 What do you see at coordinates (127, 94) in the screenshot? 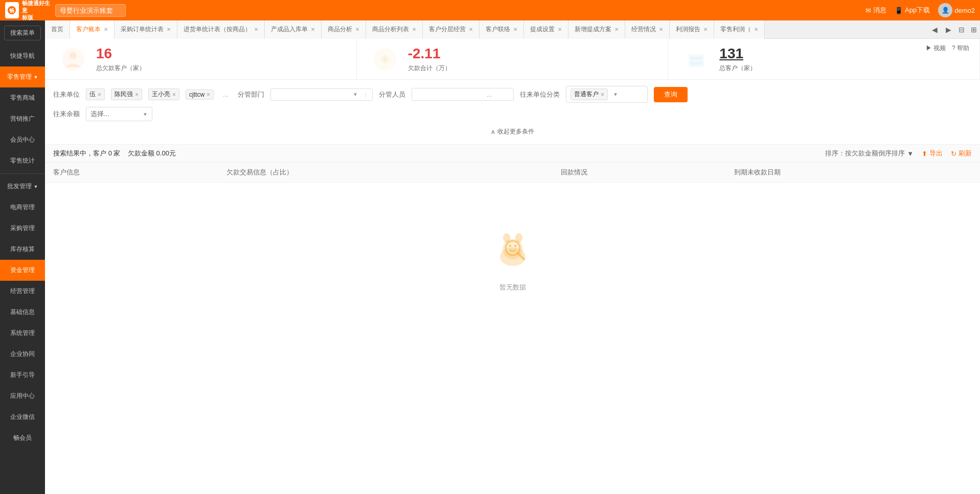
I see `filter-tag-chen: 陈民强 ×` at bounding box center [127, 94].